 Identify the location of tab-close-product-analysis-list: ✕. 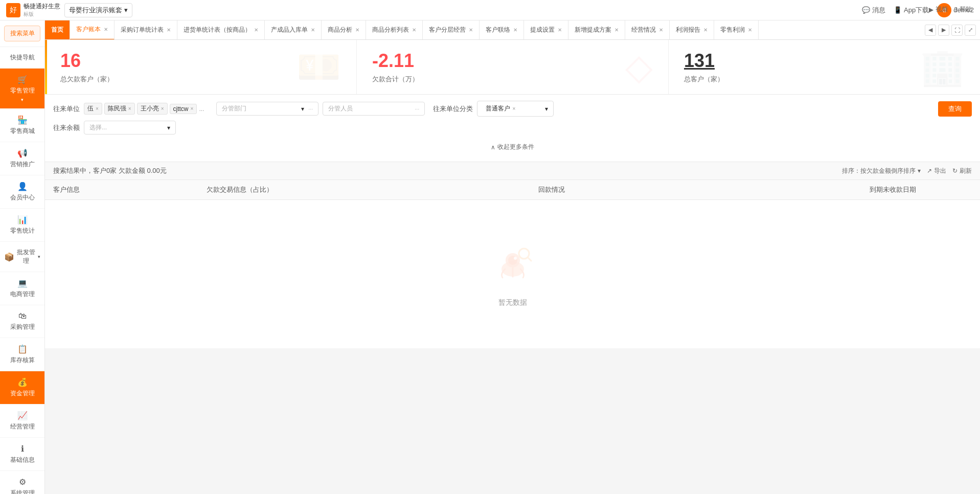
(414, 30).